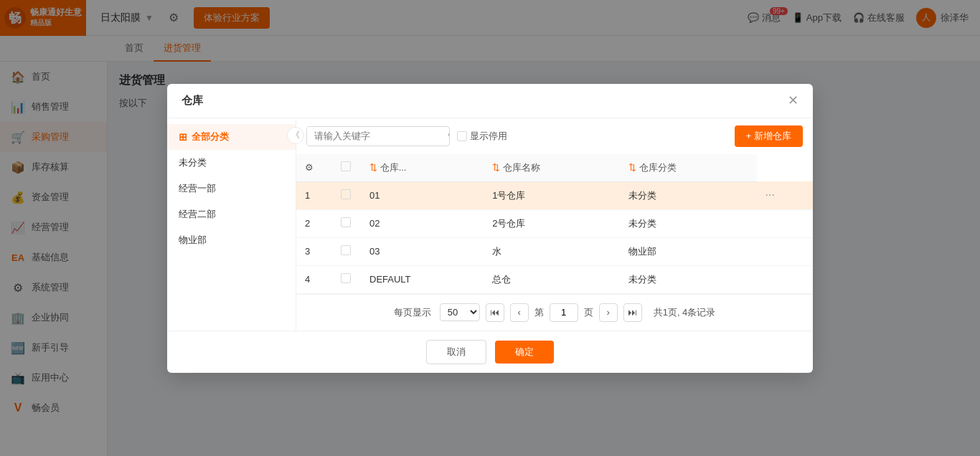 This screenshot has width=980, height=456. Describe the element at coordinates (446, 136) in the screenshot. I see `search-icon: 🔍` at that location.